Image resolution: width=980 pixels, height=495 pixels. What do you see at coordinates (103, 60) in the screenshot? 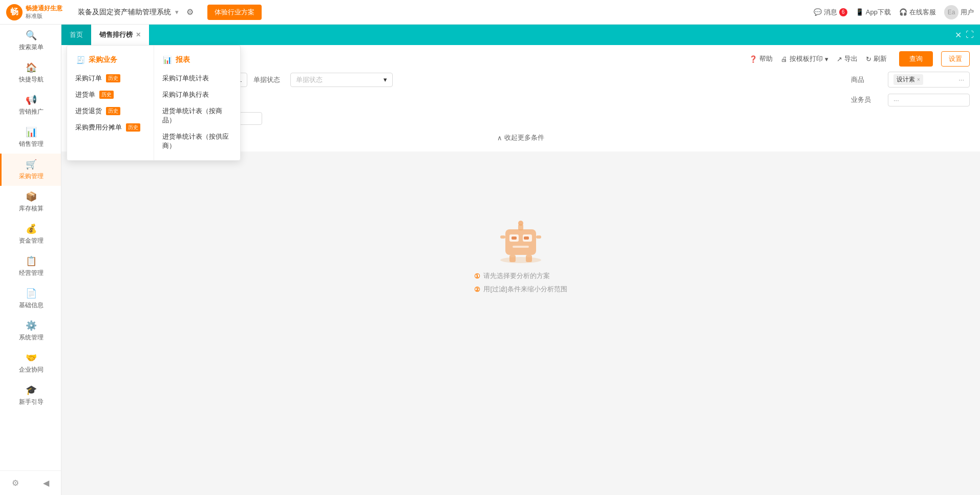
I see `purchase-category-label: 采购业务` at bounding box center [103, 60].